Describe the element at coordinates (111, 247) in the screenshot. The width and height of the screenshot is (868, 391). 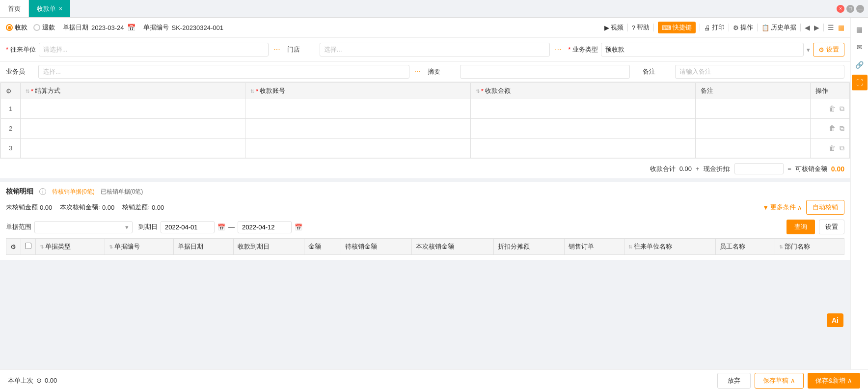
I see `sort-doc-num: ⇅` at that location.